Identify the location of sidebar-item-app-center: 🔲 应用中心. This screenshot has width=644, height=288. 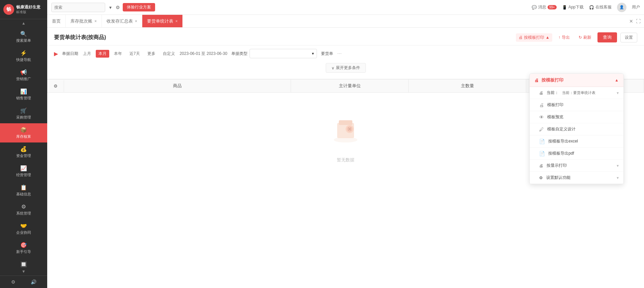
(24, 263).